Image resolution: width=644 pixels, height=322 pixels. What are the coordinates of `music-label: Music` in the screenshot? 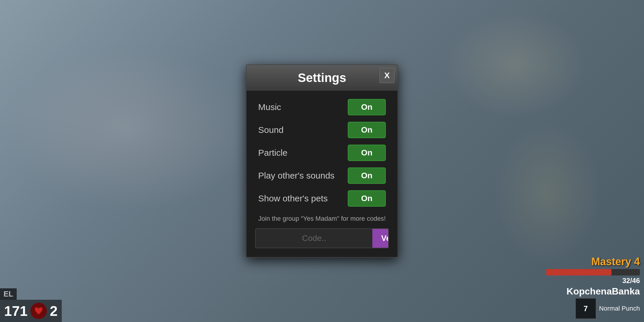 It's located at (270, 107).